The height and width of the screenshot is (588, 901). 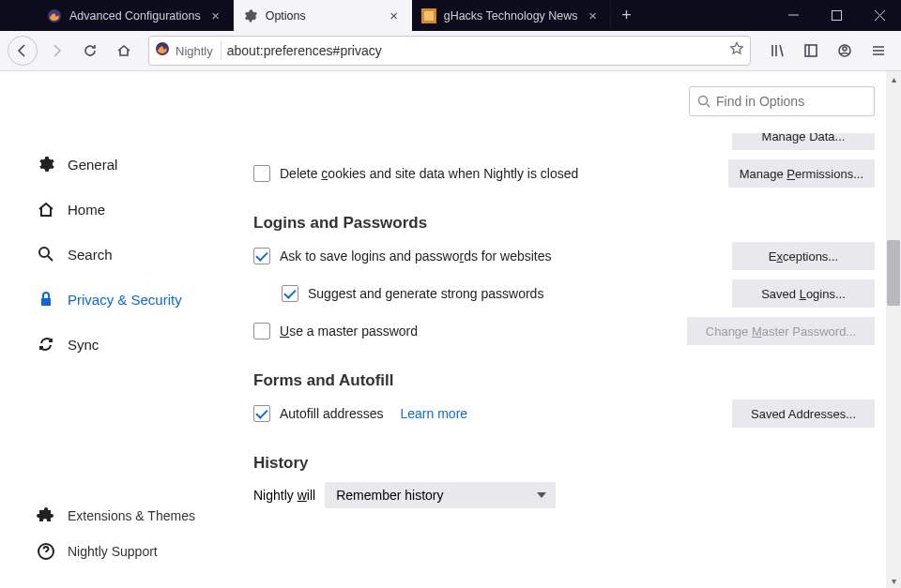 I want to click on sidebar-item-privacy: Privacy & Security, so click(x=130, y=299).